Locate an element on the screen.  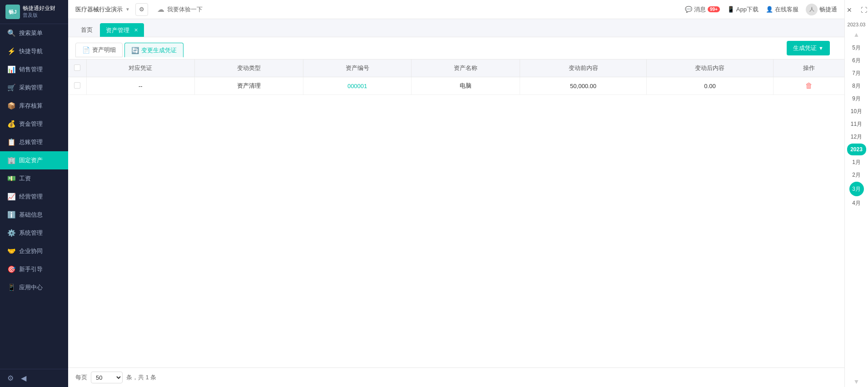
sidebar-item-ledger: 📋 总账管理 is located at coordinates (34, 142).